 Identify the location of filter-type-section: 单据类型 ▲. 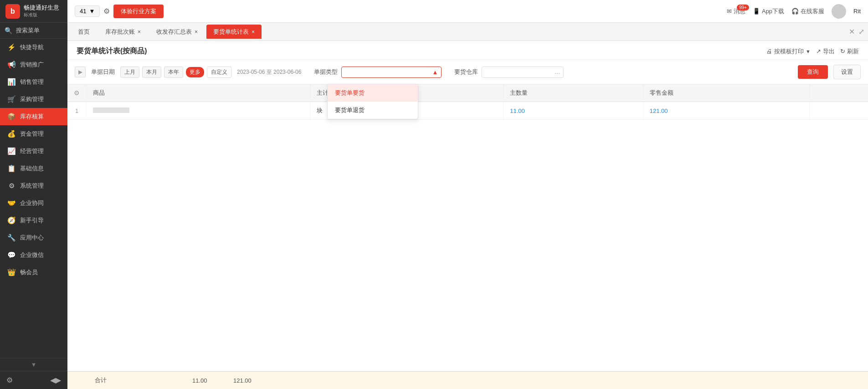
(378, 72).